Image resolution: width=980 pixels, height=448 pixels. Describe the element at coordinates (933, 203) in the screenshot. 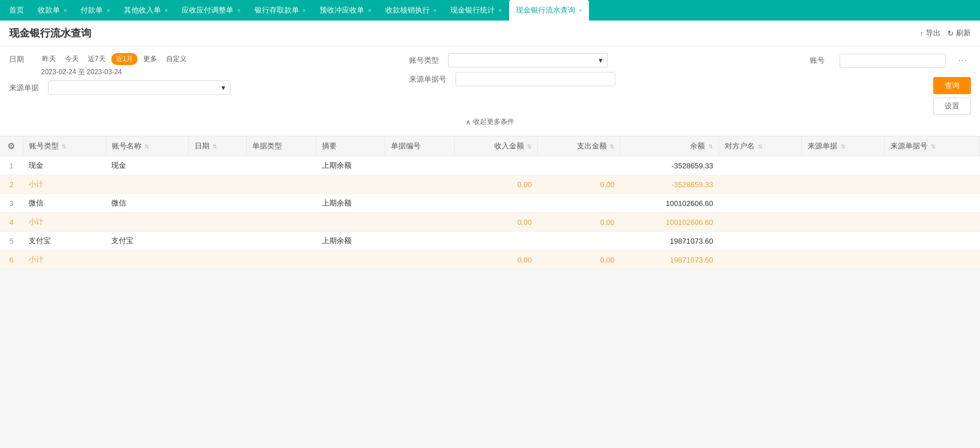

I see `row-source-doc-no` at that location.